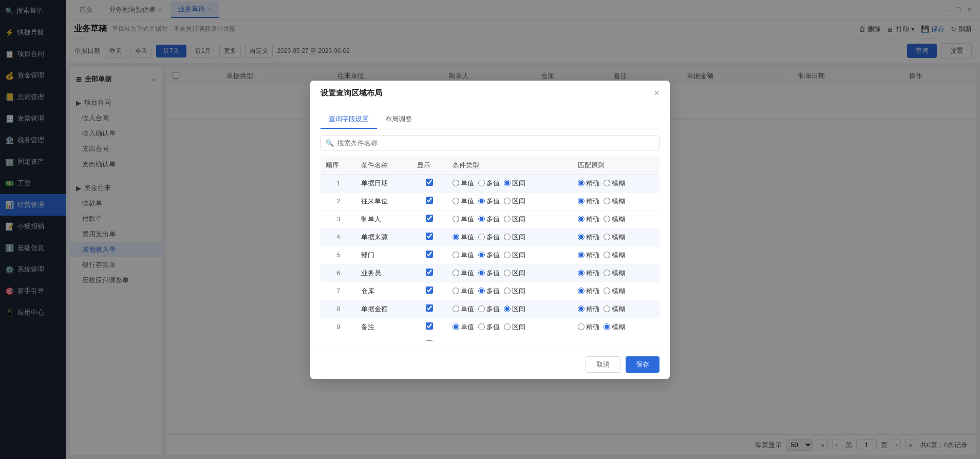 Image resolution: width=980 pixels, height=459 pixels. What do you see at coordinates (656, 93) in the screenshot?
I see `modal-close-button: ×` at bounding box center [656, 93].